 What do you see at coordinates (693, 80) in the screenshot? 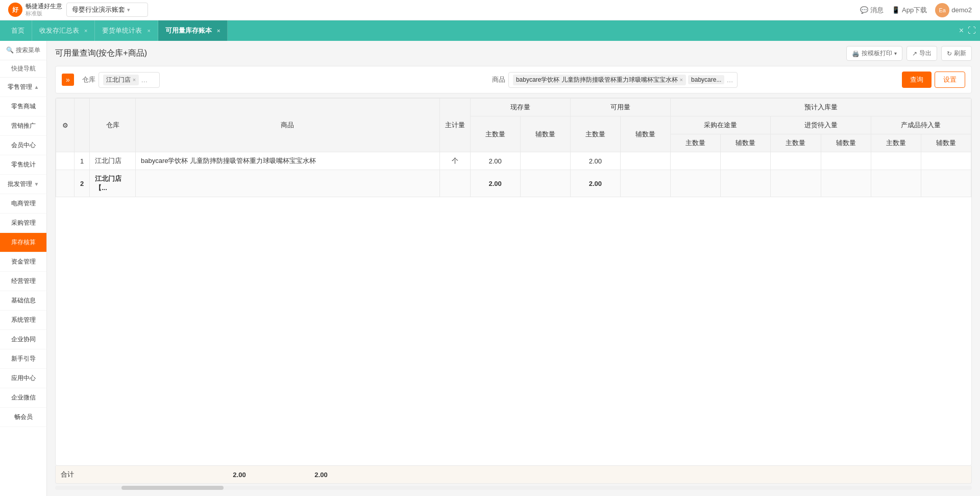
I see `product-filter-group: 商品 babycare学饮杯 儿童防摔防撞吸管杯重力球吸嘴杯宝宝水杯 × bab…` at bounding box center [693, 80].